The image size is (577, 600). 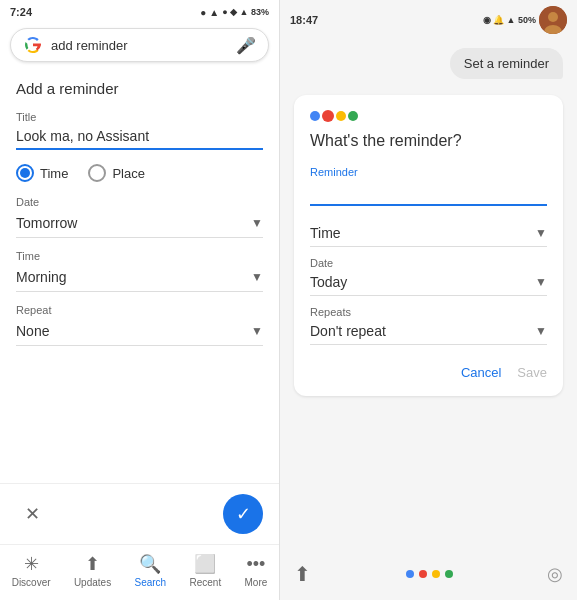 What do you see at coordinates (326, 233) in the screenshot?
I see `right-time-value: Time` at bounding box center [326, 233].